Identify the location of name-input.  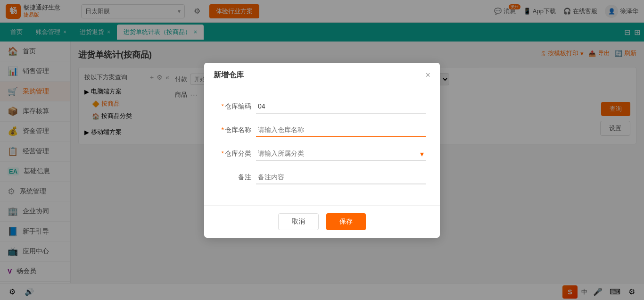
(341, 130).